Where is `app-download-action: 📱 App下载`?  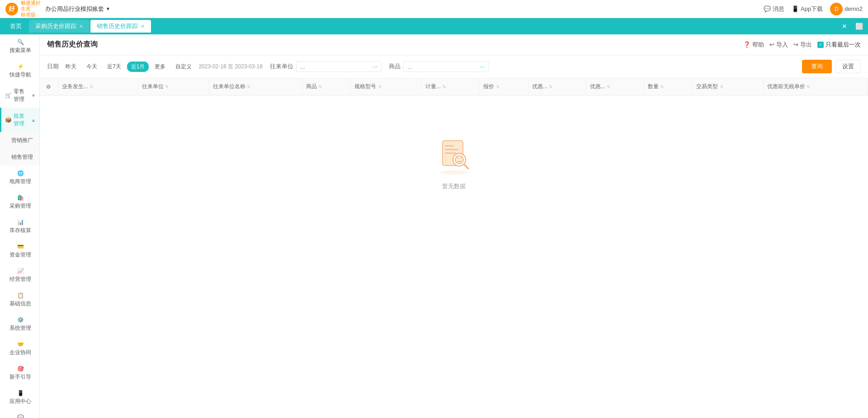
app-download-action: 📱 App下载 is located at coordinates (807, 9).